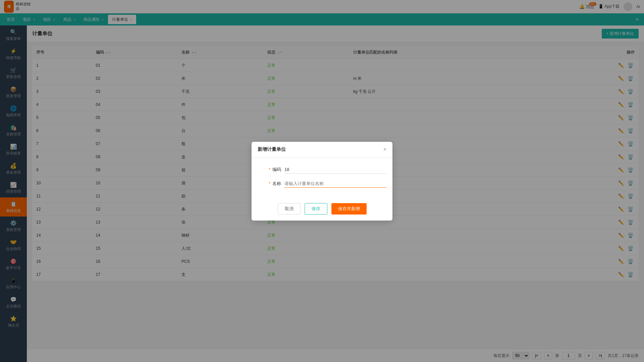 This screenshot has width=644, height=362. Describe the element at coordinates (322, 210) in the screenshot. I see `modal-footer: 取消 保存 保存并新增` at that location.